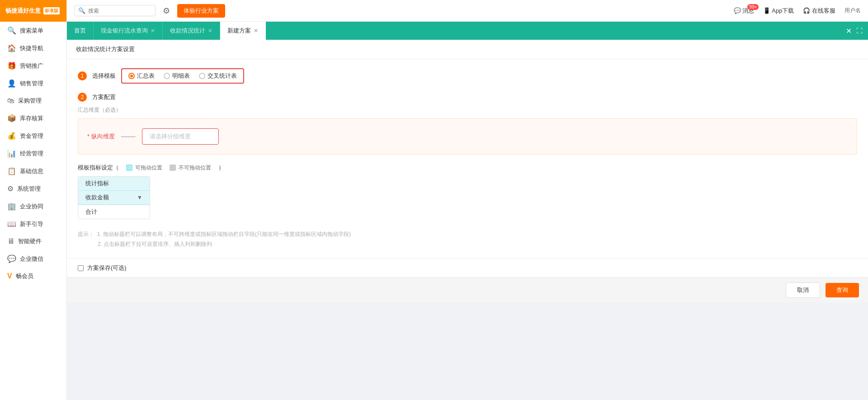 This screenshot has height=400, width=868. What do you see at coordinates (32, 259) in the screenshot?
I see `sidebar-item-label: 企业微信` at bounding box center [32, 259].